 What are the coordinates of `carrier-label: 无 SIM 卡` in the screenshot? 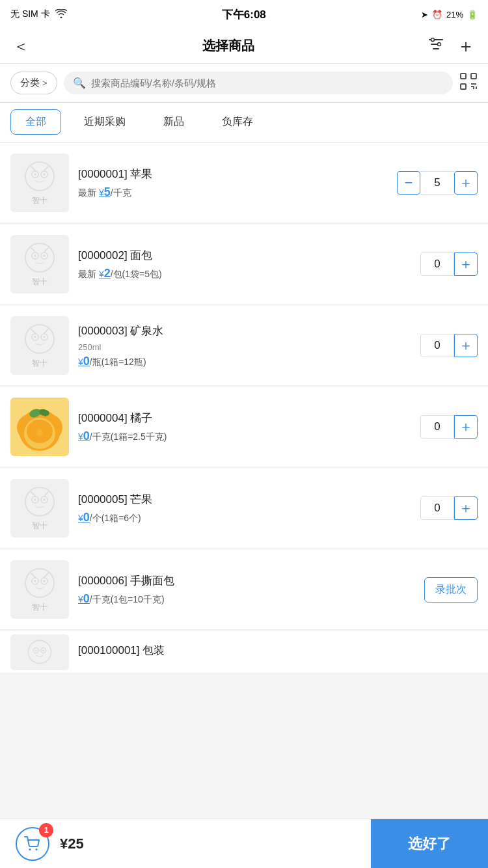 It's located at (30, 14).